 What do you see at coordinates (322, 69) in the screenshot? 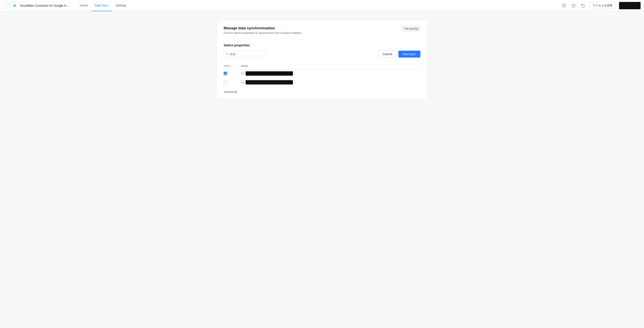
I see `select-properties-section: Select properties Cancel Start sync` at bounding box center [322, 69].